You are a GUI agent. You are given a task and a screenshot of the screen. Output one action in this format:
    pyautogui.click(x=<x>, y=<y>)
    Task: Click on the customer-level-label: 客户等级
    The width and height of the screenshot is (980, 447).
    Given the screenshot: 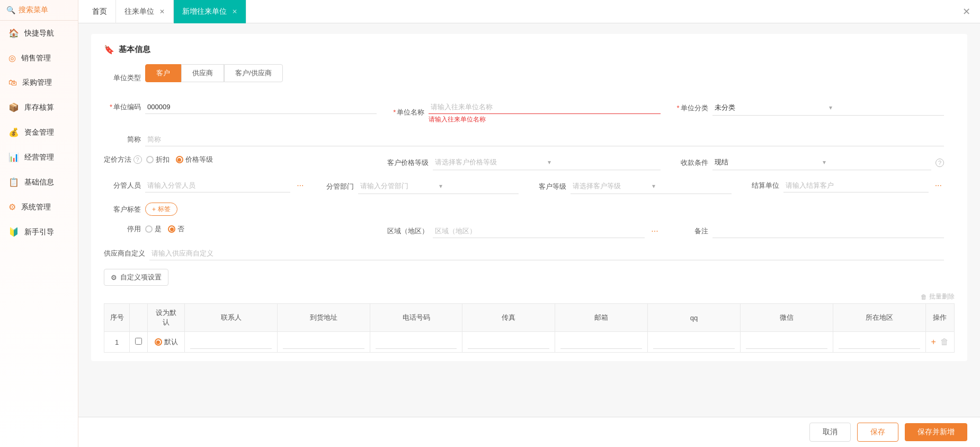 What is the action you would take?
    pyautogui.click(x=548, y=187)
    